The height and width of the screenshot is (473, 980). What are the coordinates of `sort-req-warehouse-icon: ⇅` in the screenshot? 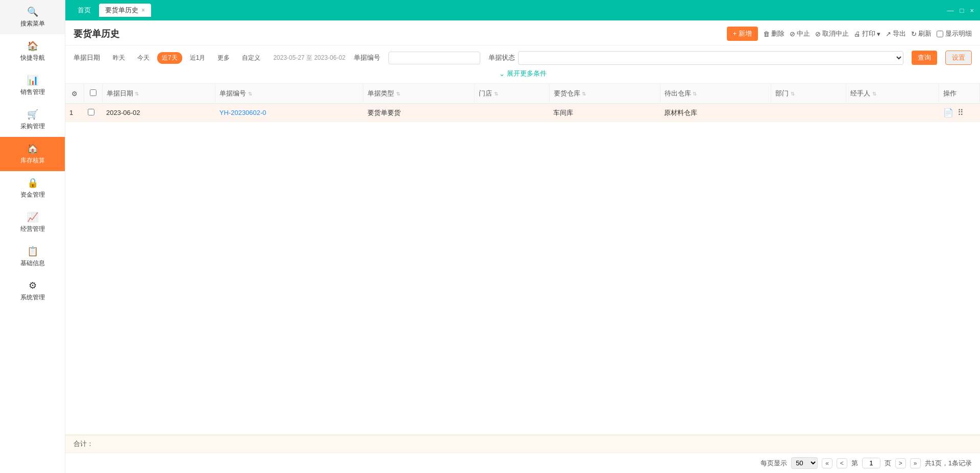 It's located at (584, 94).